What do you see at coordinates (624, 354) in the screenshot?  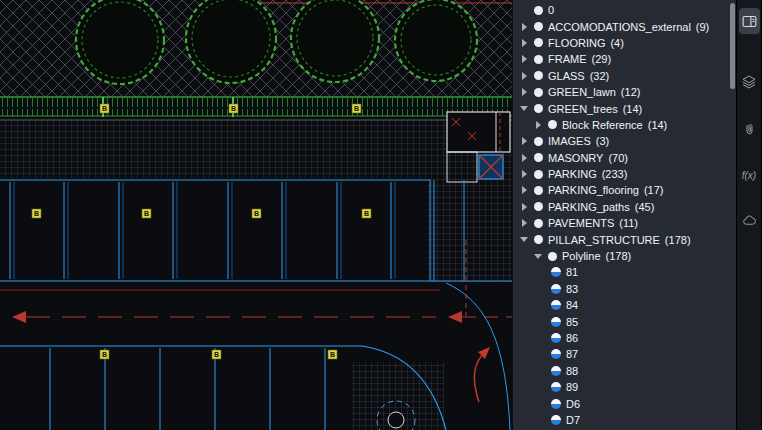 I see `tree-item: 87` at bounding box center [624, 354].